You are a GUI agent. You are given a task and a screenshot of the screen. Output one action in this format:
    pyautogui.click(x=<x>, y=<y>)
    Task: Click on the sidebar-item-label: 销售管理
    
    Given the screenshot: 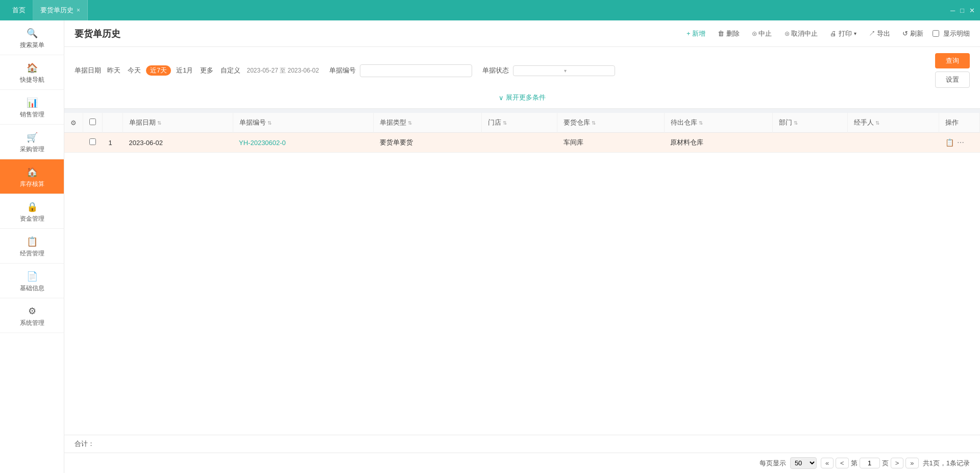 What is the action you would take?
    pyautogui.click(x=32, y=114)
    